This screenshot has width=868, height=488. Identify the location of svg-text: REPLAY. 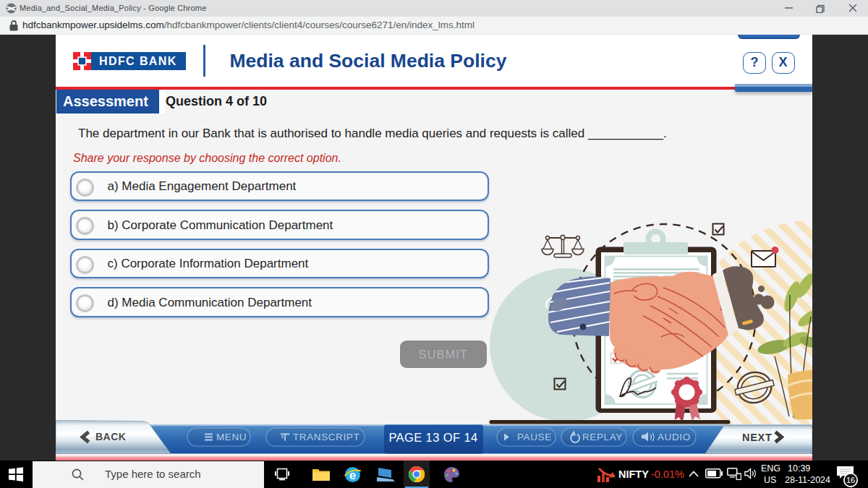
(603, 437).